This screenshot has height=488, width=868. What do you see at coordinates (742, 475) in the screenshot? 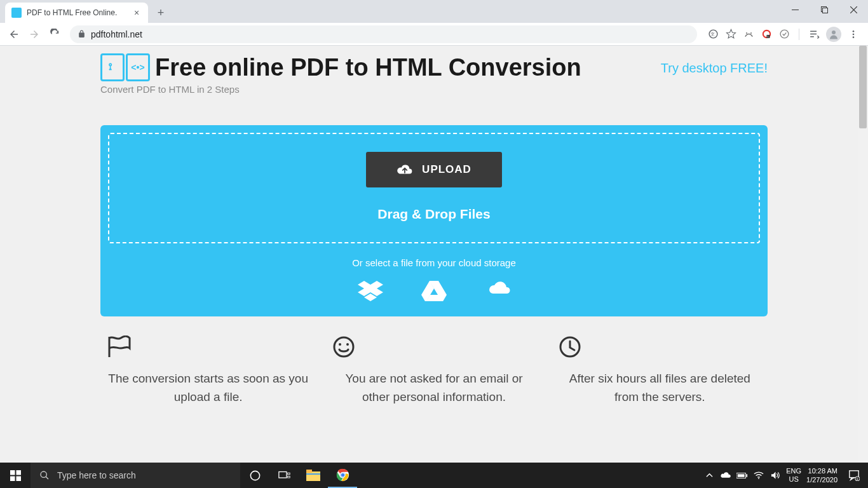
I see `battery-icon` at bounding box center [742, 475].